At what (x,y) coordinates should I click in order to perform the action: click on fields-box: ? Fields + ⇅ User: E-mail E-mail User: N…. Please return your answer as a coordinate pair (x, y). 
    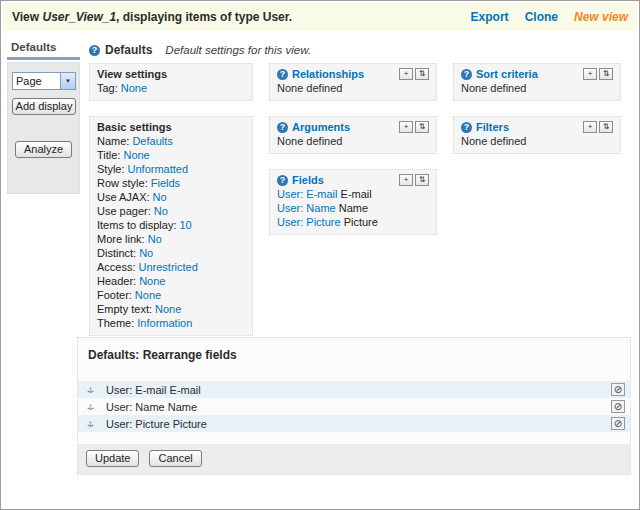
    Looking at the image, I should click on (353, 202).